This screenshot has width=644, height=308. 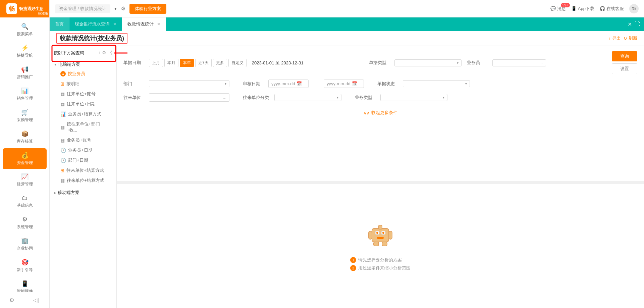 I want to click on scheme-item-staff-payment: 📊 业务员+结算方式, so click(x=83, y=114).